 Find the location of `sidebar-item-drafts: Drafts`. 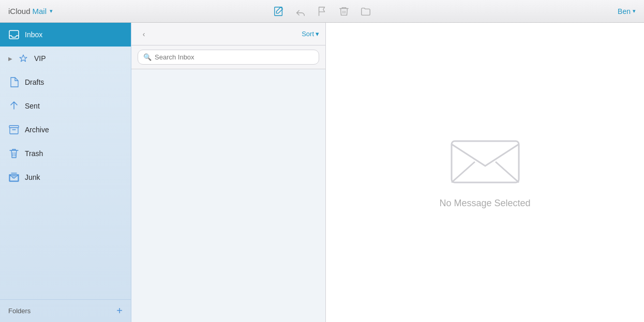

sidebar-item-drafts: Drafts is located at coordinates (65, 82).